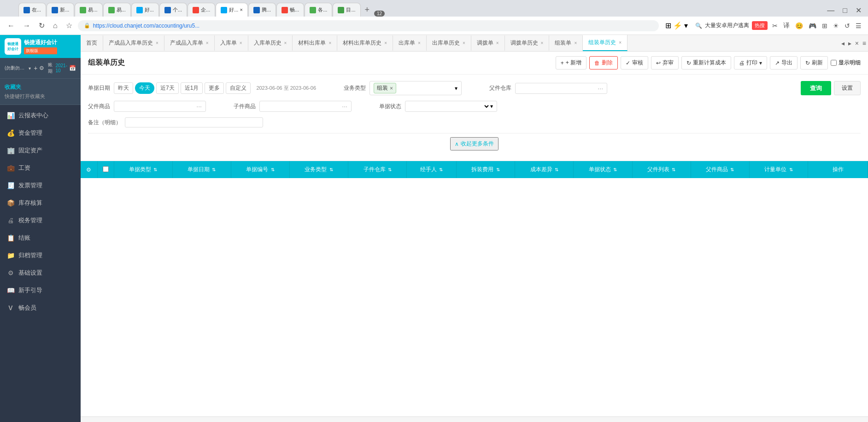  Describe the element at coordinates (786, 26) in the screenshot. I see `translate-tool: 译` at that location.